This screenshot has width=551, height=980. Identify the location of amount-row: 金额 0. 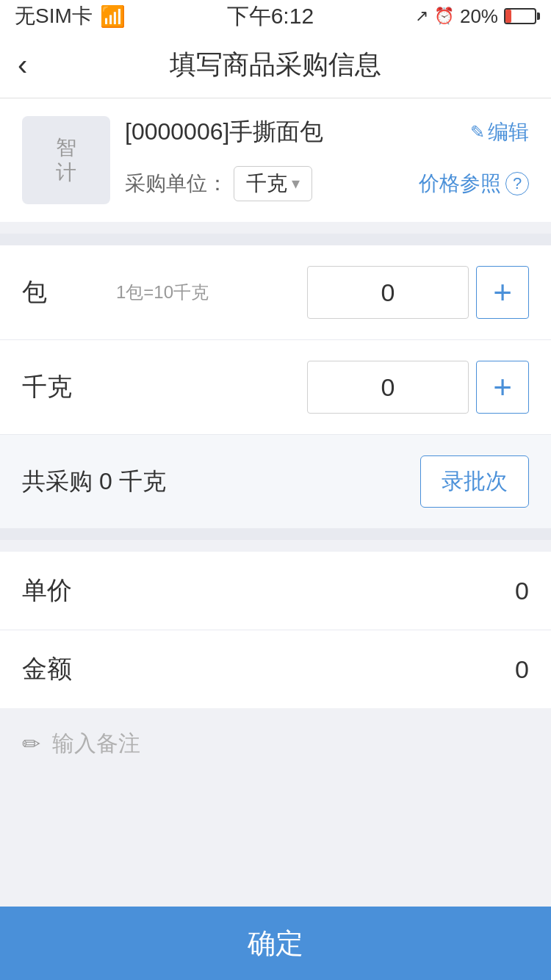
(276, 669).